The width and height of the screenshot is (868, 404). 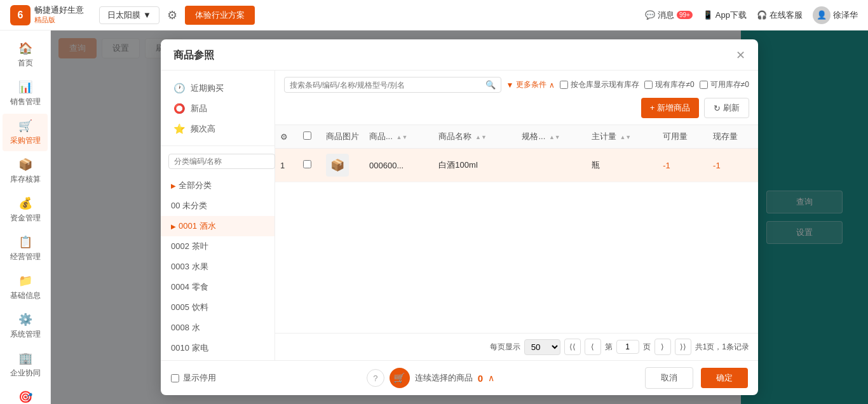 I want to click on td-code: 000600..., so click(x=399, y=165).